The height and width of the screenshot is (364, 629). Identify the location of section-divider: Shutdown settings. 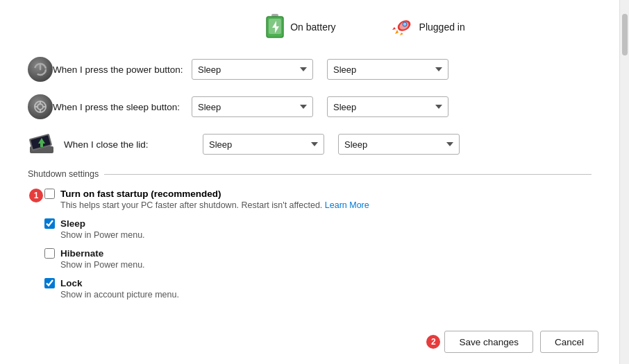
(310, 174).